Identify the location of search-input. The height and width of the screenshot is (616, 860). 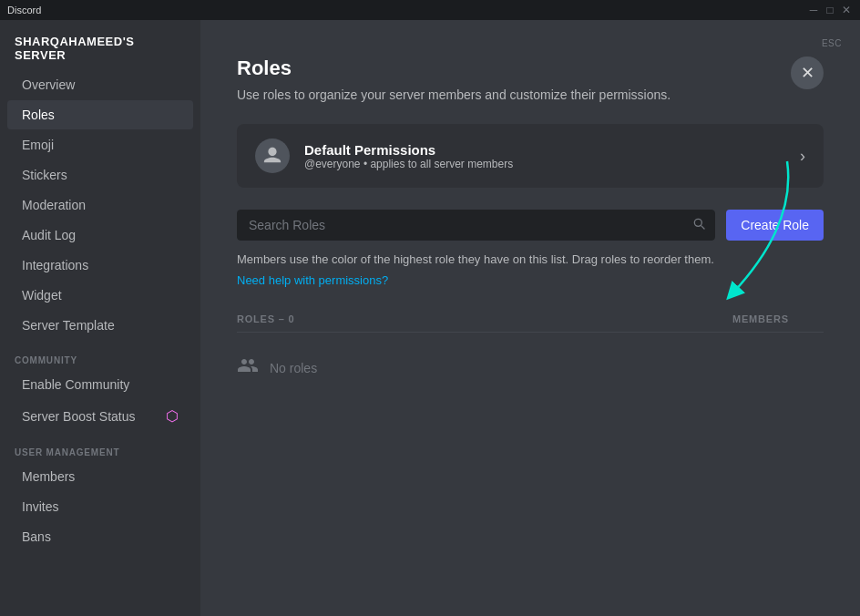
(476, 225).